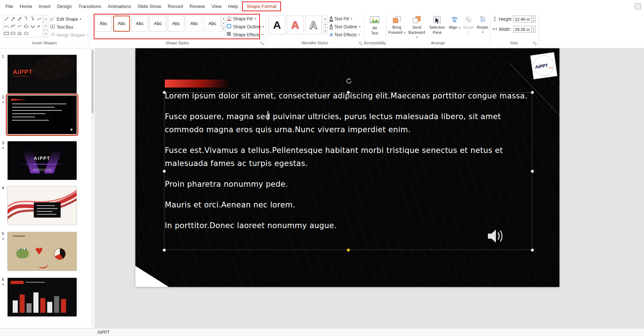  I want to click on shape-style-preset-1: Abc, so click(103, 24).